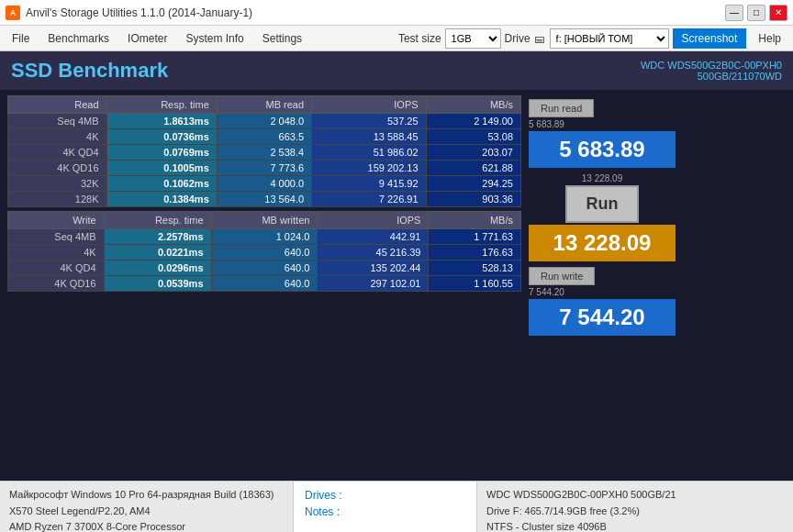 The height and width of the screenshot is (532, 793). I want to click on read-table-row: 4K QD4 0.0769ms 2 538.4 51 986.02 203.07, so click(264, 152).